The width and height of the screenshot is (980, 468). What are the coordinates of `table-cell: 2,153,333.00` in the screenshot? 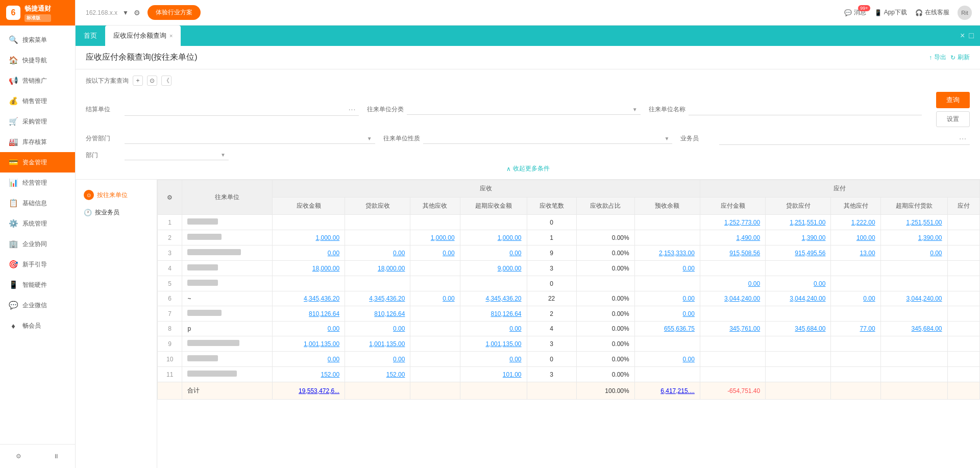 It's located at (667, 253).